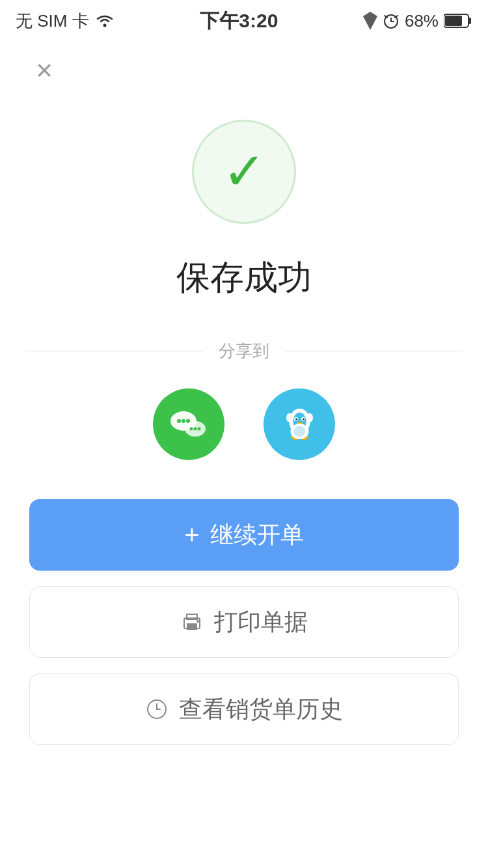  Describe the element at coordinates (422, 21) in the screenshot. I see `battery-text: 68%` at that location.